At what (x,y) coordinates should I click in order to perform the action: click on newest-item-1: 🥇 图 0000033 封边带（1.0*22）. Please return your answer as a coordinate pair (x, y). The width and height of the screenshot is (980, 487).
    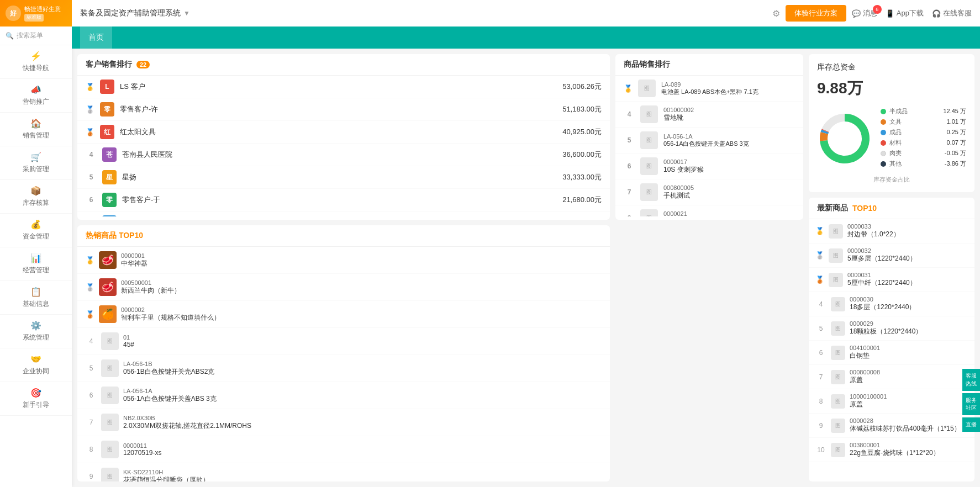
    Looking at the image, I should click on (892, 231).